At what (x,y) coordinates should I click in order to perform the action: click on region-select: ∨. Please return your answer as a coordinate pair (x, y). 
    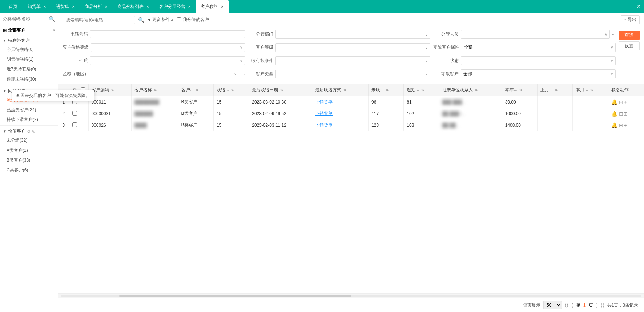
    Looking at the image, I should click on (165, 74).